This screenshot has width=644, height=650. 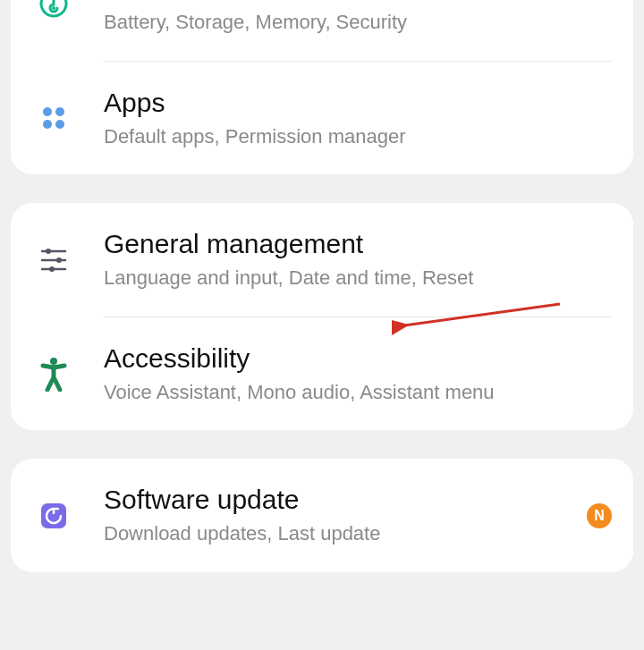 What do you see at coordinates (358, 18) in the screenshot?
I see `settings-item-text: Device care Battery, Storage, Memory, Se…` at bounding box center [358, 18].